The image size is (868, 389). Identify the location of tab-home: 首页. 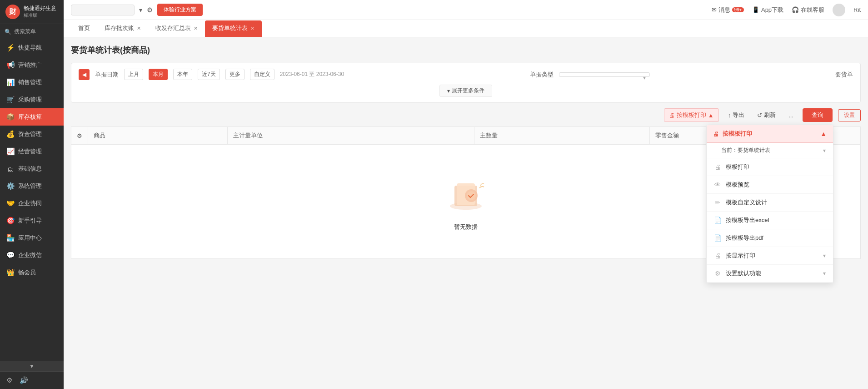
(84, 29).